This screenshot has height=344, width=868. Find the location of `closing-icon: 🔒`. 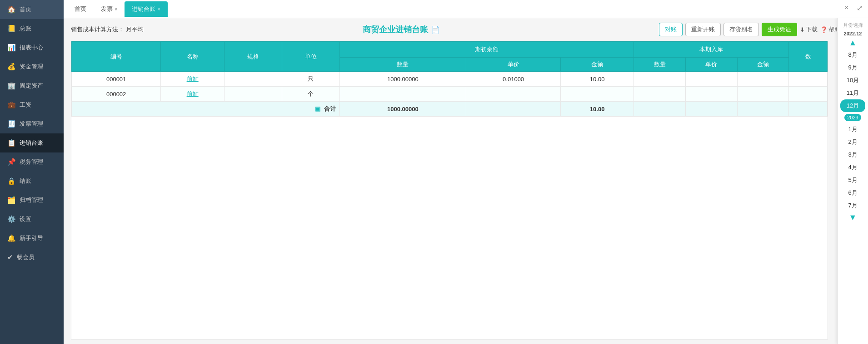

closing-icon: 🔒 is located at coordinates (12, 181).